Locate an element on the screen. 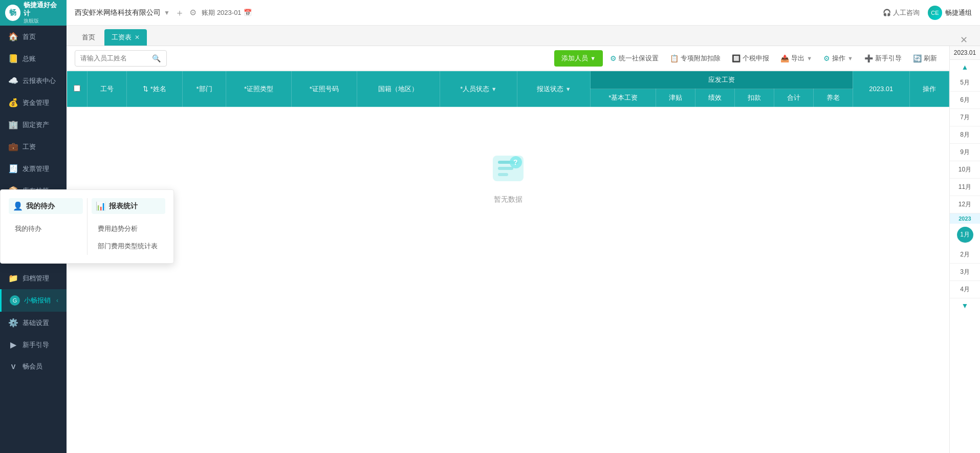 This screenshot has height=453, width=980. add-person-label: 添加人员 is located at coordinates (575, 58).